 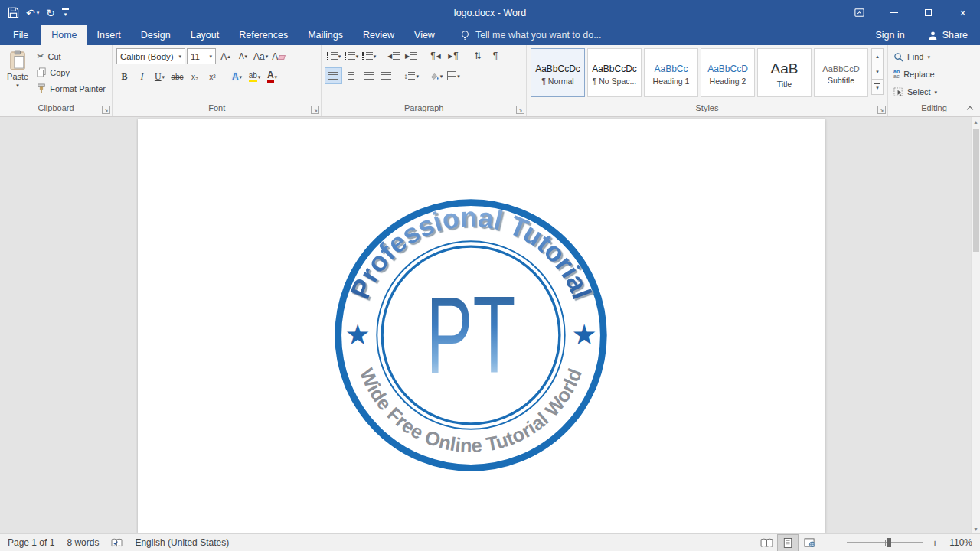 What do you see at coordinates (177, 77) in the screenshot?
I see `strikethrough-icon: abc` at bounding box center [177, 77].